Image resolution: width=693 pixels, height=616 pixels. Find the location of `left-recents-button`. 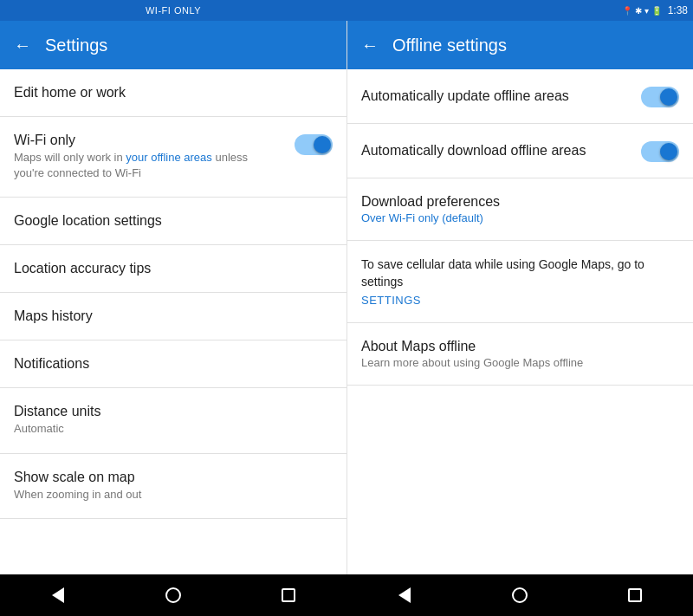

left-recents-button is located at coordinates (288, 595).